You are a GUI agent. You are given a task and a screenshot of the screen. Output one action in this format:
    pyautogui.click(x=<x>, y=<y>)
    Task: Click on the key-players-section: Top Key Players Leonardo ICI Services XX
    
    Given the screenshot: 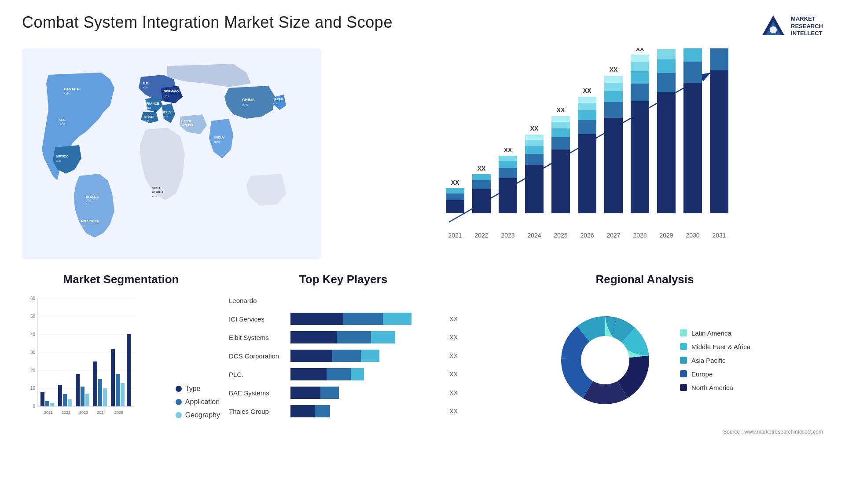 What is the action you would take?
    pyautogui.click(x=343, y=367)
    